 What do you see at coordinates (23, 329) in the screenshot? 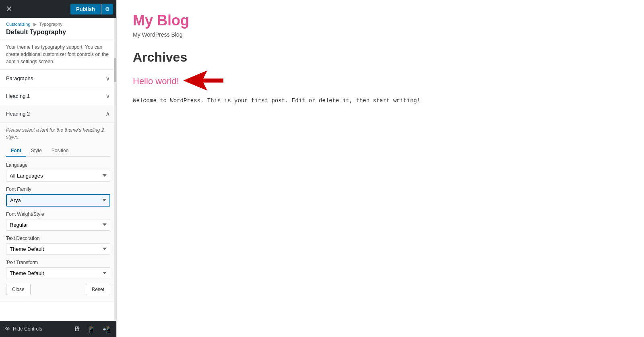
I see `hide-controls-button: 👁 Hide Controls` at bounding box center [23, 329].